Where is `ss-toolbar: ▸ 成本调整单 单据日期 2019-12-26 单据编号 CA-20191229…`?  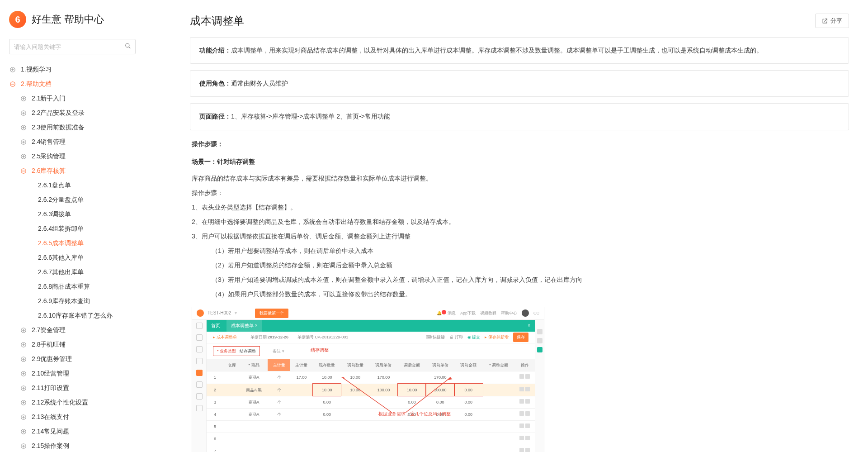
ss-toolbar: ▸ 成本调整单 单据日期 2019-12-26 单据编号 CA-20191229… is located at coordinates (371, 338).